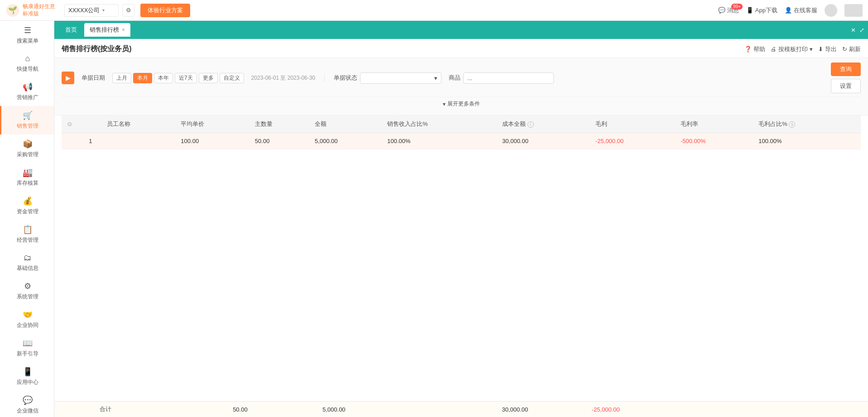  Describe the element at coordinates (84, 10) in the screenshot. I see `company-name: XXXXX公司` at that location.